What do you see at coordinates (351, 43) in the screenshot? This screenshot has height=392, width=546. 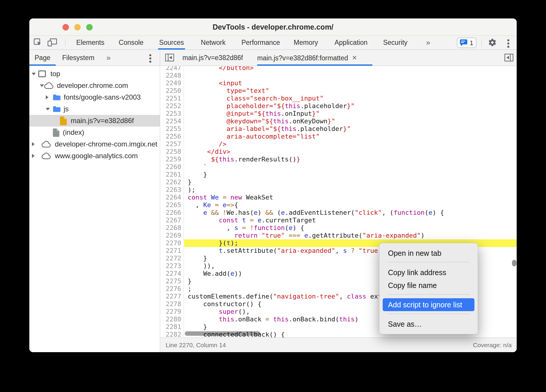 I see `panel-tab-application: Application` at bounding box center [351, 43].